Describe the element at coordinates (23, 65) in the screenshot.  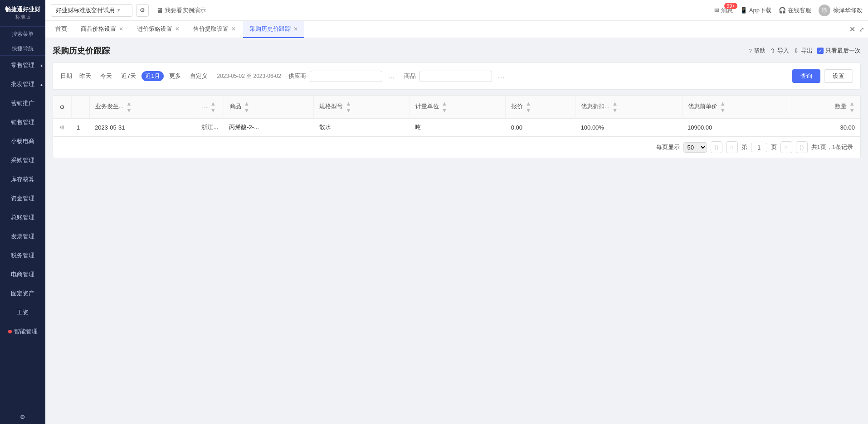
I see `sidebar-item-retail: 零售管理 ▾` at that location.